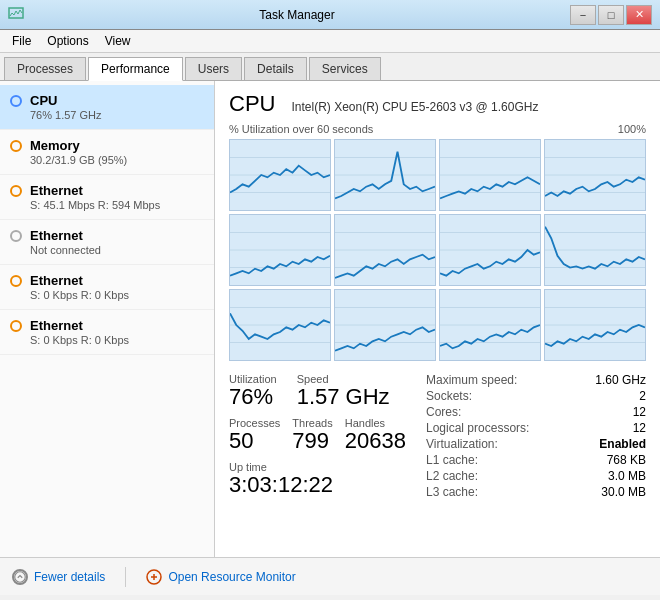 The image size is (660, 600). I want to click on stats-row1: Utilization 76% Speed 1.57 GHz, so click(322, 391).